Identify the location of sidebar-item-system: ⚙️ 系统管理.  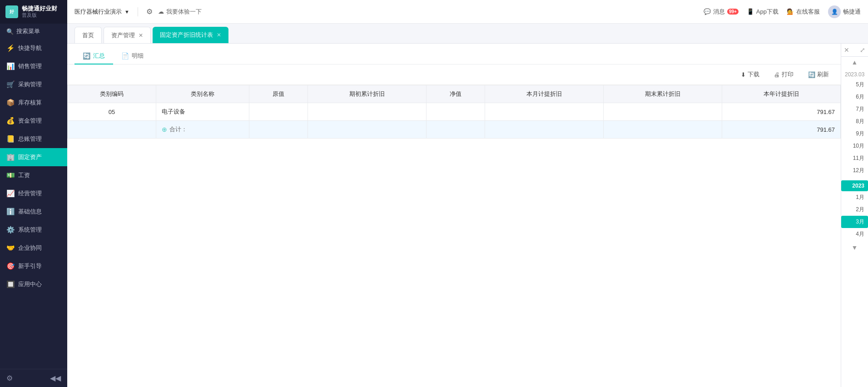
(34, 230).